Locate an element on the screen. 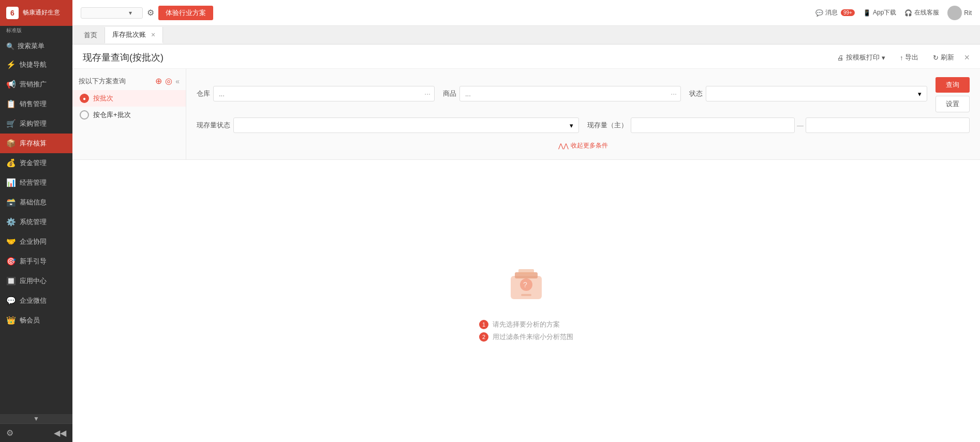  settings-scheme-icon: ◎ is located at coordinates (169, 81).